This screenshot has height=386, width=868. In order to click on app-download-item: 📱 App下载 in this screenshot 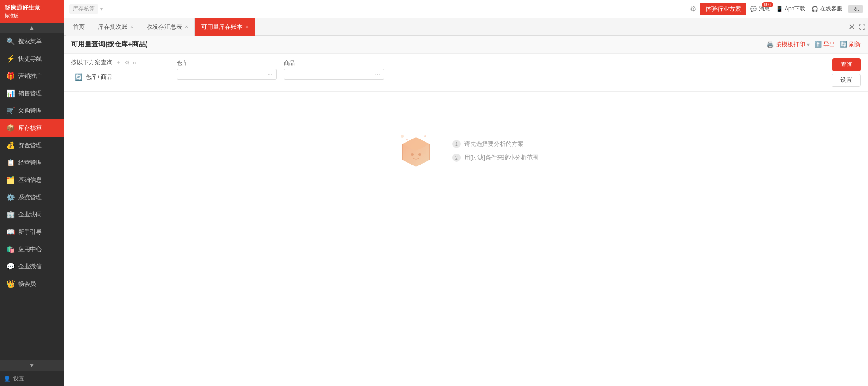, I will do `click(791, 9)`.